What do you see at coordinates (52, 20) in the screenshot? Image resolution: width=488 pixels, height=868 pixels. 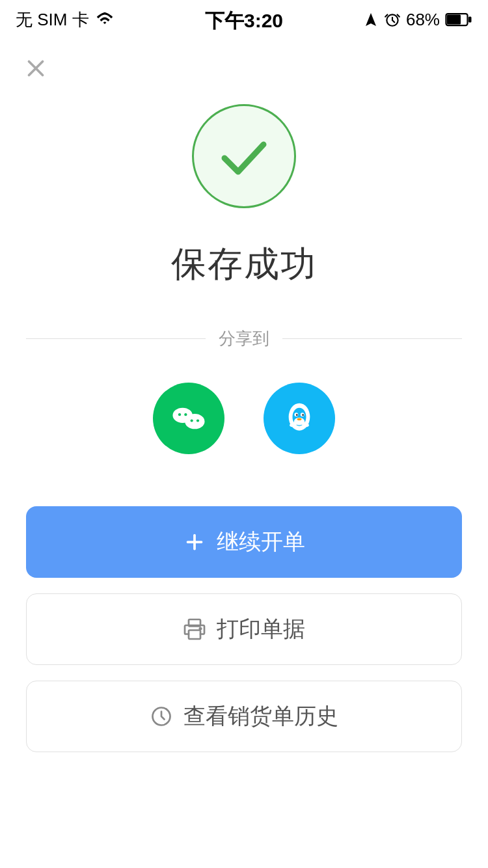 I see `carrier-text: 无 SIM 卡` at bounding box center [52, 20].